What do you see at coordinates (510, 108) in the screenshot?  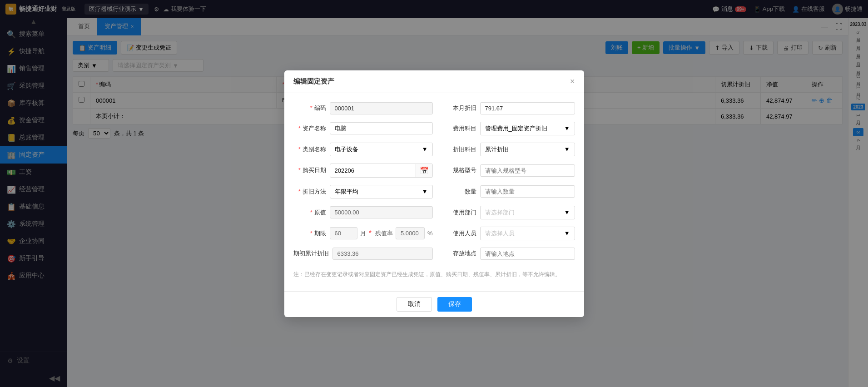 I see `field-monthly-depr: 本月折旧` at bounding box center [510, 108].